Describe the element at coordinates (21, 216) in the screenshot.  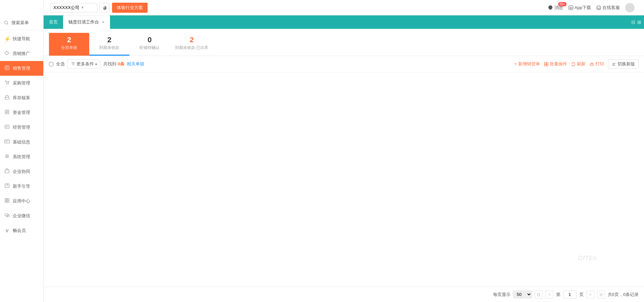
I see `sidebar-item-wechat: 企业微信` at that location.